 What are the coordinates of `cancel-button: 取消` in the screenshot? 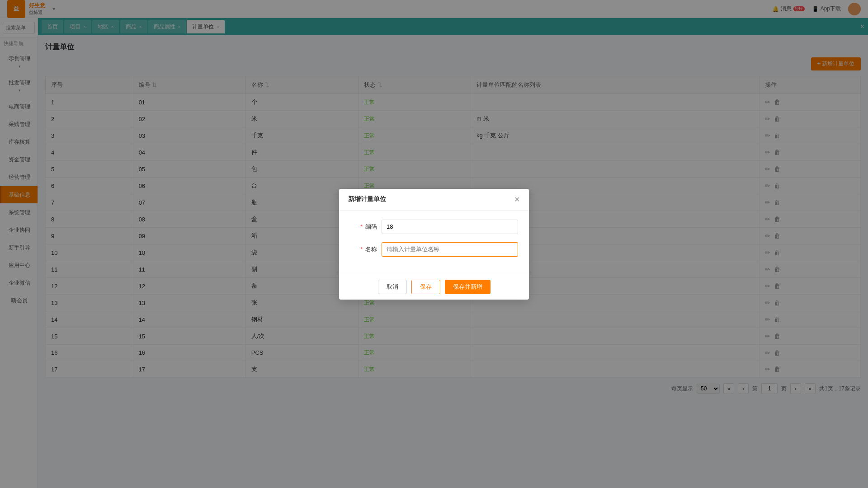 It's located at (392, 287).